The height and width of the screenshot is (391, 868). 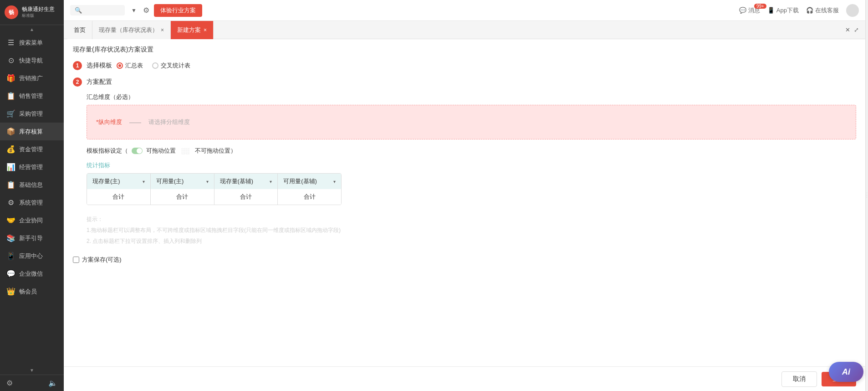 I want to click on close-panel-icon: ✕, so click(x=848, y=30).